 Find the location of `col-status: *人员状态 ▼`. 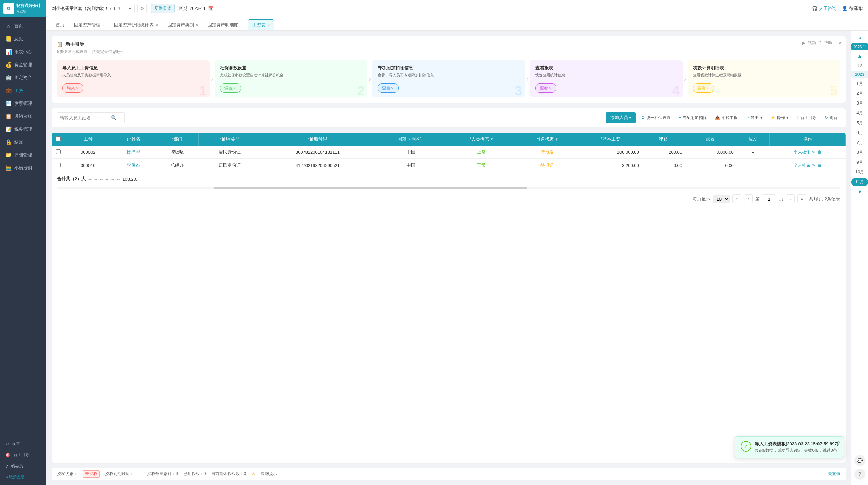

col-status: *人员状态 ▼ is located at coordinates (481, 139).